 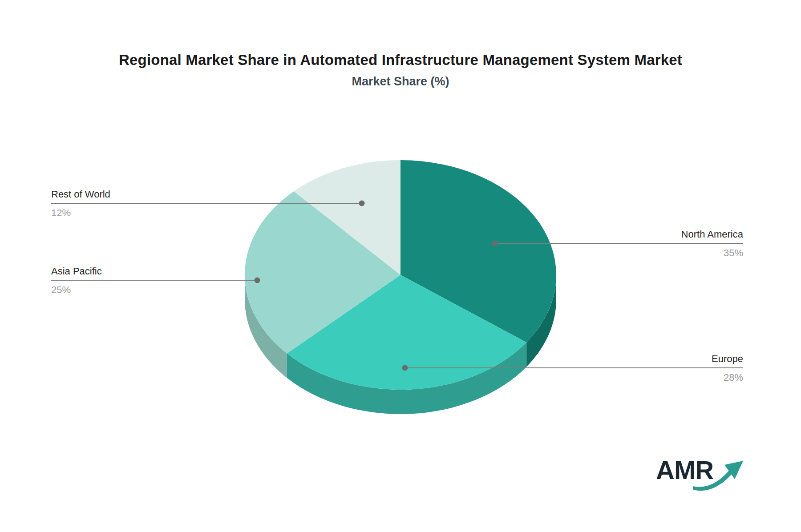 I want to click on callout-value-rest-of-world: 12%, so click(x=61, y=213).